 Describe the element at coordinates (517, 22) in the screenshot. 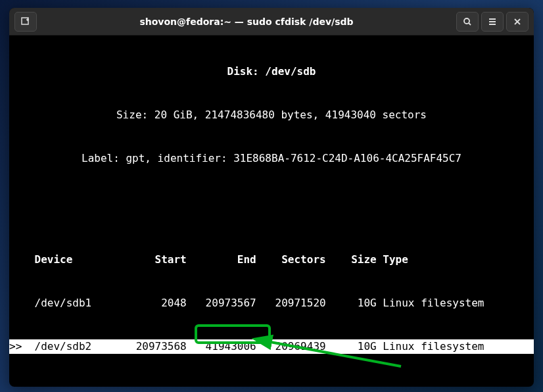

I see `close-icon` at that location.